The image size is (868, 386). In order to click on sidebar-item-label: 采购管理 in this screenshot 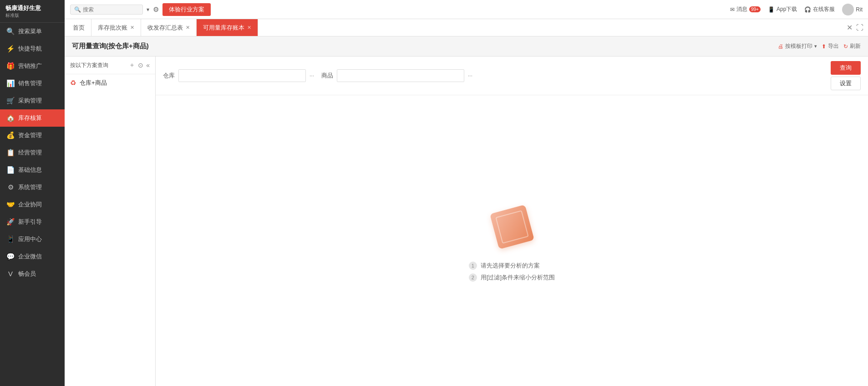, I will do `click(30, 101)`.